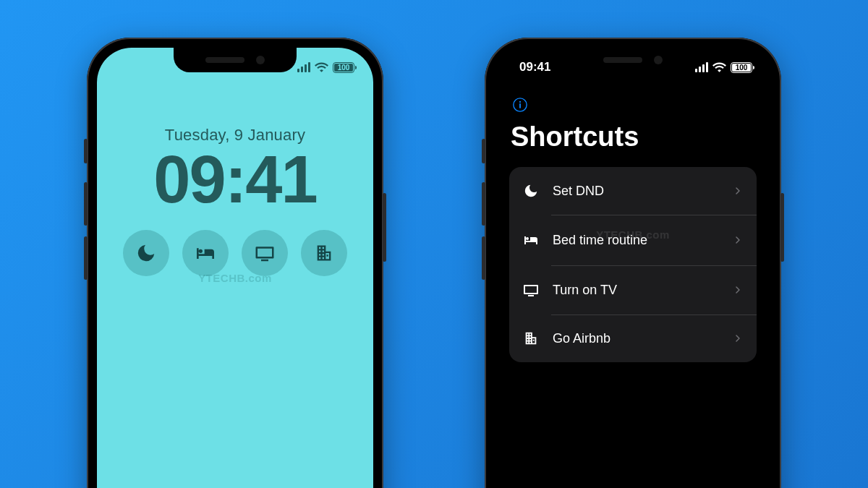 This screenshot has height=488, width=868. I want to click on widget-tv, so click(265, 253).